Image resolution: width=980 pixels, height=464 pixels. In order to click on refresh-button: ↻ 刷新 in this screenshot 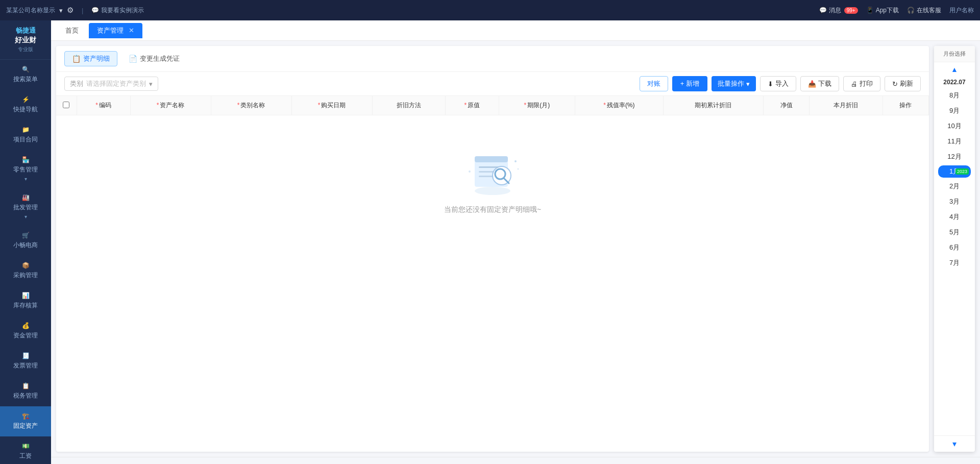, I will do `click(902, 84)`.